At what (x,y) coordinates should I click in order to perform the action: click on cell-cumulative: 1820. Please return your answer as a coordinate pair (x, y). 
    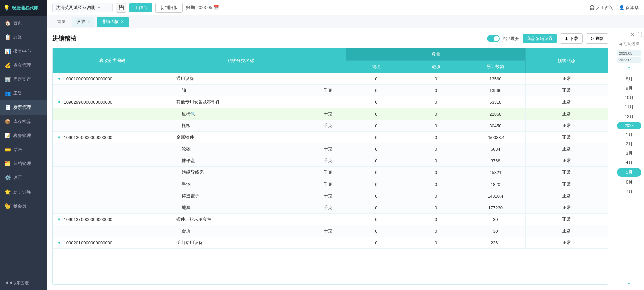
    Looking at the image, I should click on (495, 184).